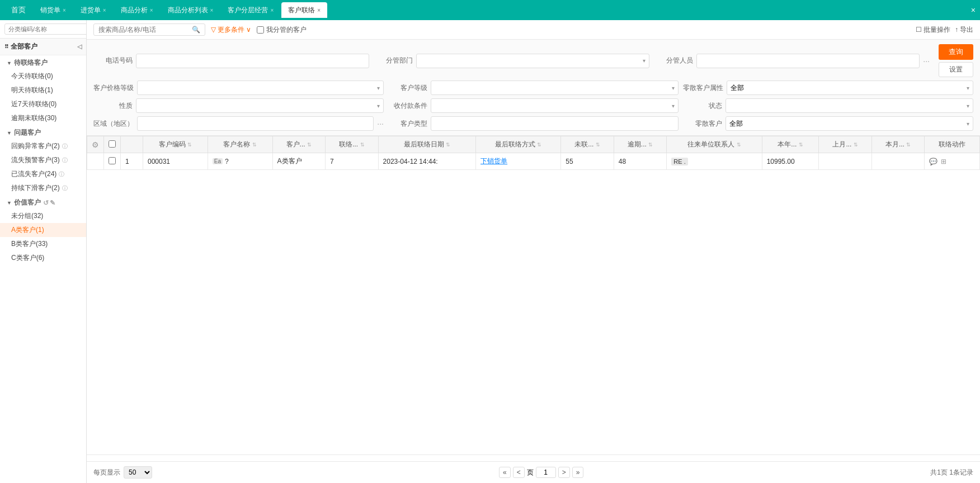 This screenshot has height=483, width=980. I want to click on col-this-year-header: 本年... ⇅, so click(790, 145).